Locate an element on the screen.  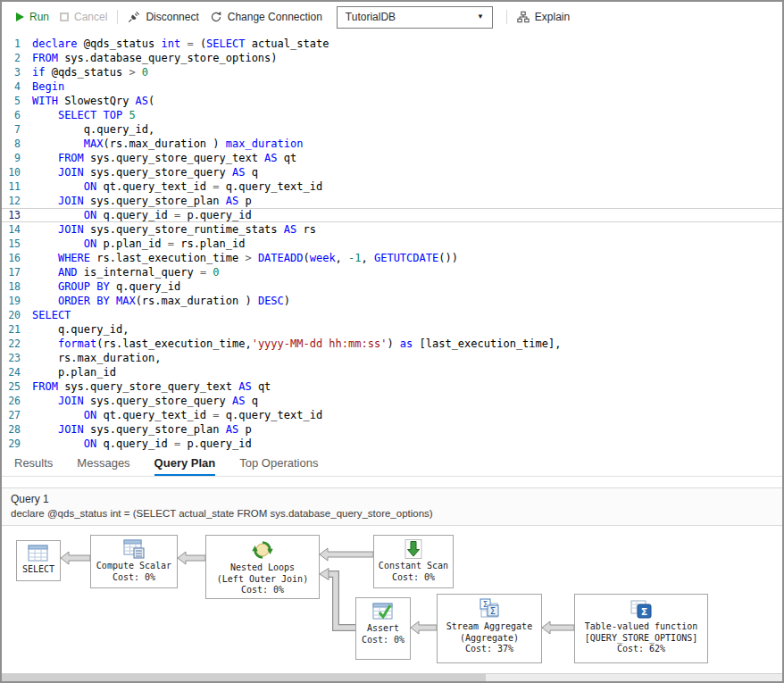
code-token: p.plan_id is located at coordinates (74, 372).